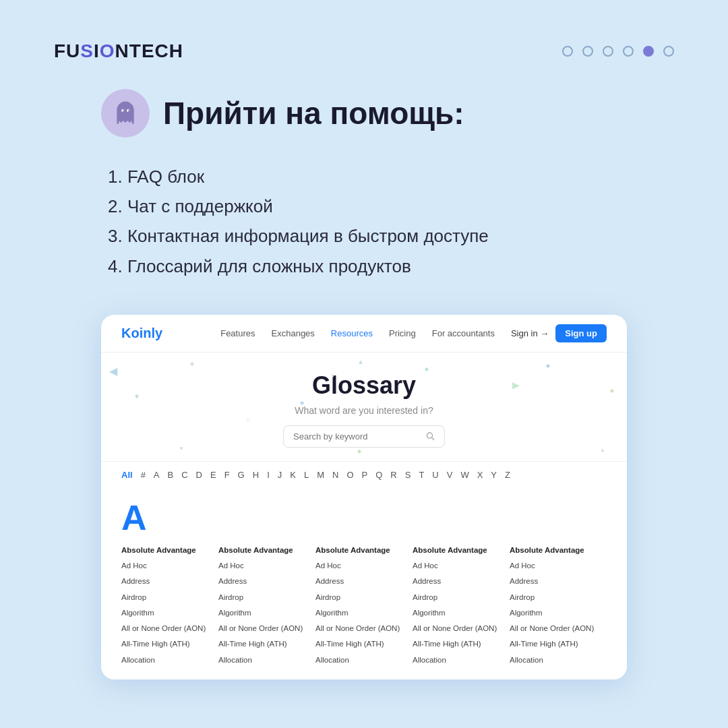  I want to click on feature-list: 1. FAQ блок 2. Чат с поддержкой 3. Конта…, so click(364, 221).